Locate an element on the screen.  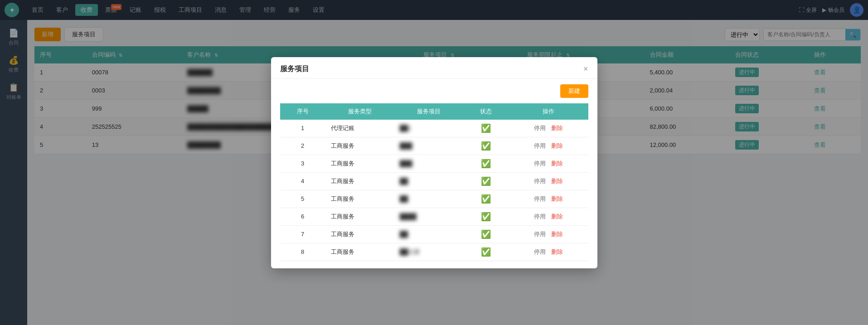
modal-table-row: 1 代理记账 ██1 ✅ 停用 删除 is located at coordinates (434, 129).